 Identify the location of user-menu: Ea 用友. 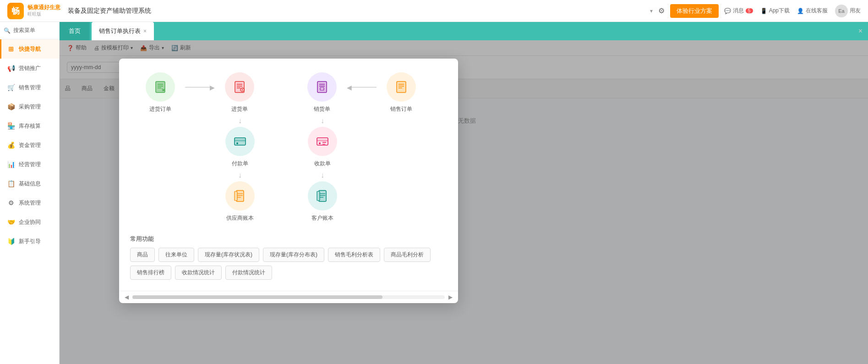
(848, 11).